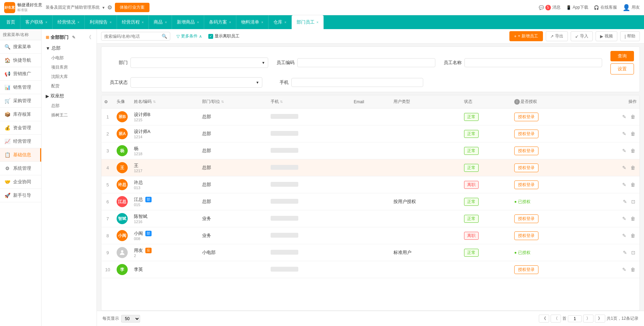 This screenshot has width=644, height=326. Describe the element at coordinates (69, 58) in the screenshot. I see `dept-sub-xiaodian: 小电部` at that location.